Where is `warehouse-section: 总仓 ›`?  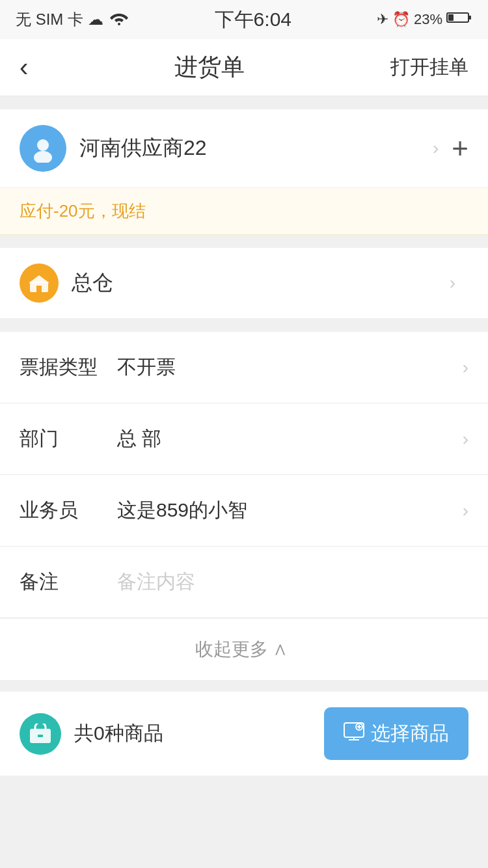 warehouse-section: 总仓 › is located at coordinates (244, 284).